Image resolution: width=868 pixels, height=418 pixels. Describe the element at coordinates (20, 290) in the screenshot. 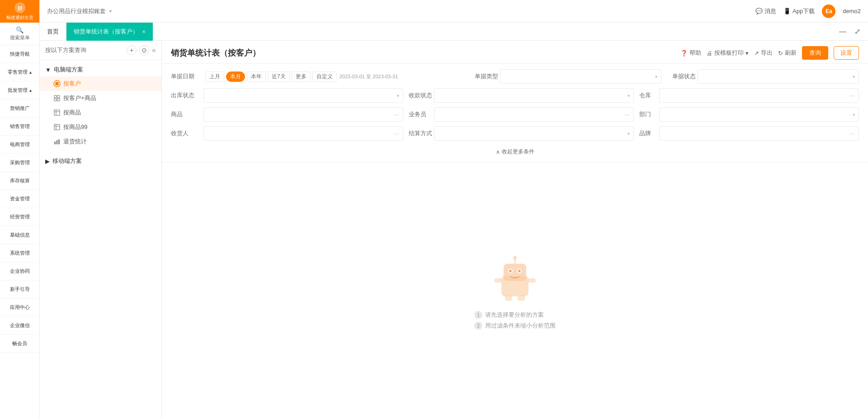

I see `sidebar-item-newbie: 新手引导` at that location.